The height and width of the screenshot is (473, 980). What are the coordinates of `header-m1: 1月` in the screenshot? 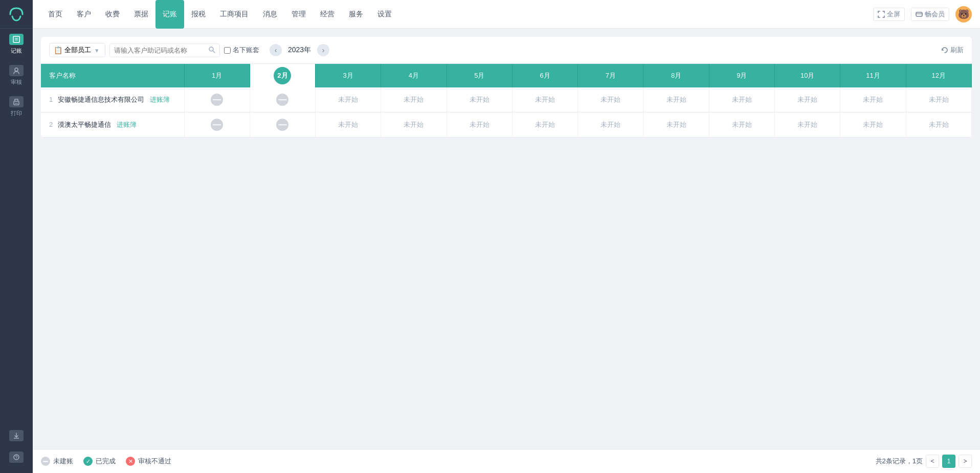 It's located at (217, 76).